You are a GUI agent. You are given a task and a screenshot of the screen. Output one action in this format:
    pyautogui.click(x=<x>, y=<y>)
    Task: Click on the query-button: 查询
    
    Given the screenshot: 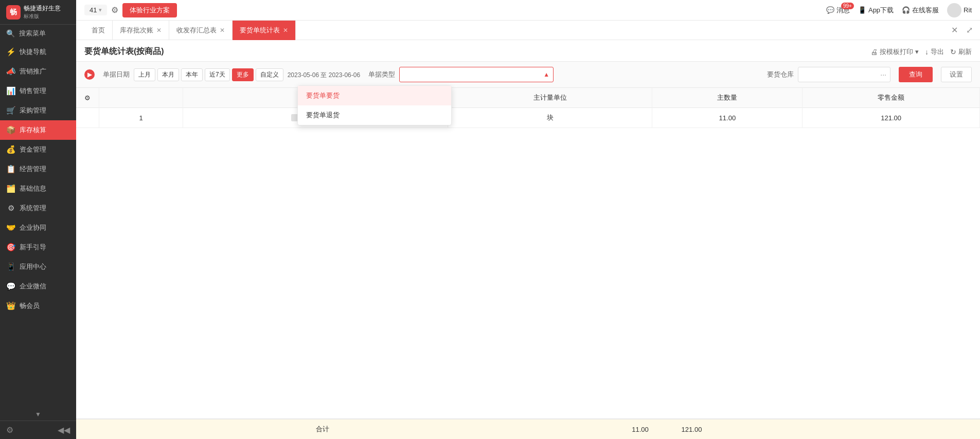 What is the action you would take?
    pyautogui.click(x=916, y=75)
    